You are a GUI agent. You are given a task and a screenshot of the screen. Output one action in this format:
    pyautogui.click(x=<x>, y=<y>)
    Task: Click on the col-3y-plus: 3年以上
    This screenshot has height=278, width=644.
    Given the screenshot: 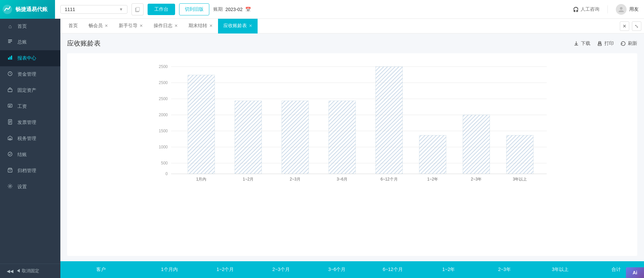 What is the action you would take?
    pyautogui.click(x=560, y=270)
    